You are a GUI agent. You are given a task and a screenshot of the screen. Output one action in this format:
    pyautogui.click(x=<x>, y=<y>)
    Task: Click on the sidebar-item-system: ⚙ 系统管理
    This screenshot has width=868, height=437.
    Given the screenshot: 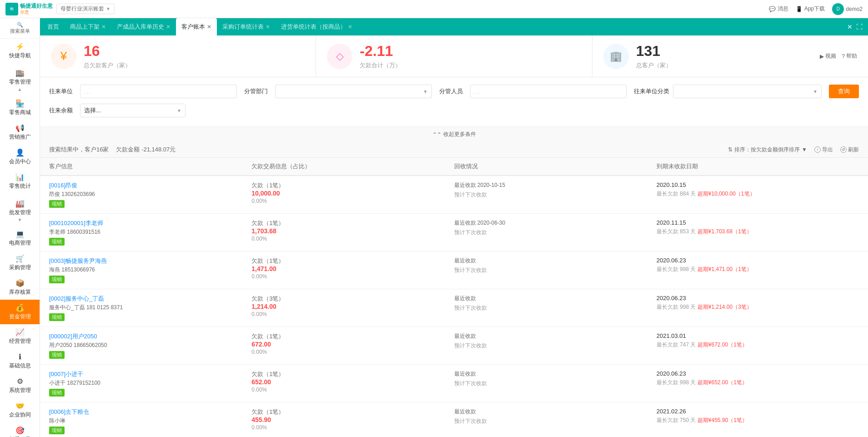 What is the action you would take?
    pyautogui.click(x=20, y=386)
    